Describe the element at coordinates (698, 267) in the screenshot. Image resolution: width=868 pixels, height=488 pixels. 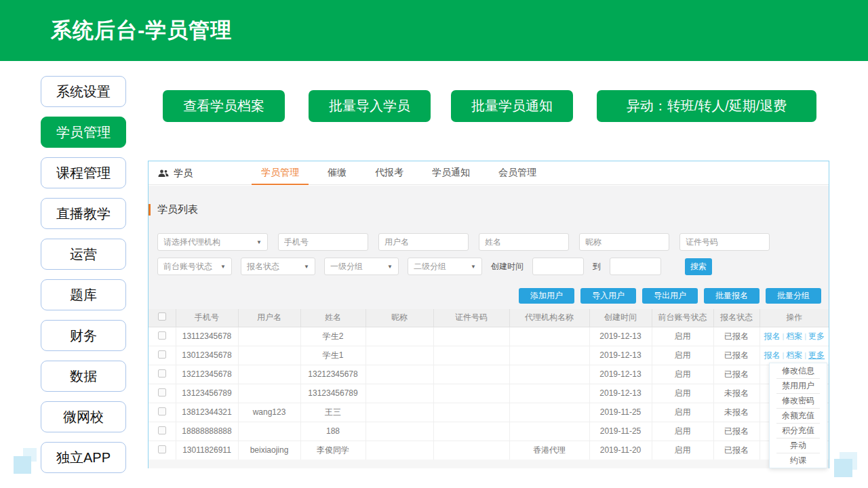
I see `search-btn-wrap: 搜索` at that location.